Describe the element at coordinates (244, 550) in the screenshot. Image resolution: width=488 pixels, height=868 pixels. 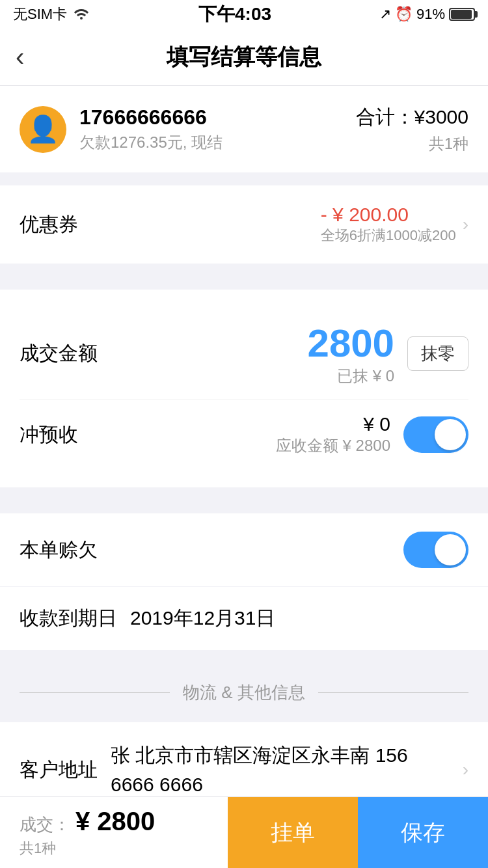
I see `credit-section: 本单赊欠` at that location.